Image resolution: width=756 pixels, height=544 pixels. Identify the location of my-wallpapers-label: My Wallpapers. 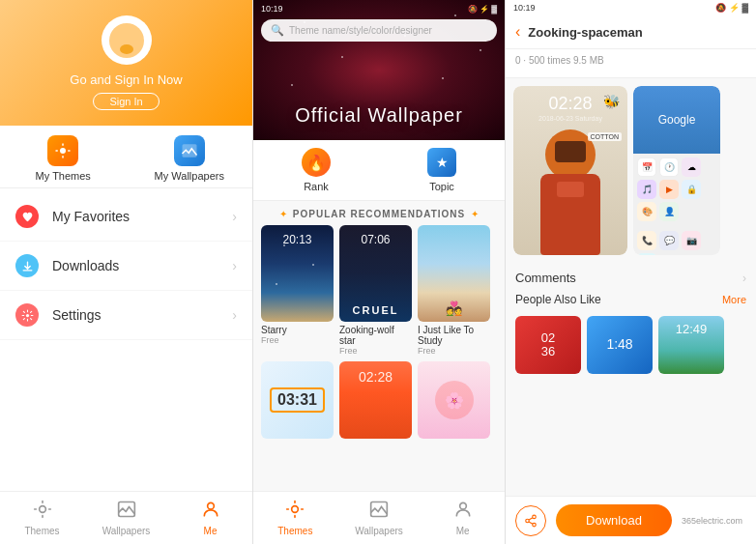
(189, 176).